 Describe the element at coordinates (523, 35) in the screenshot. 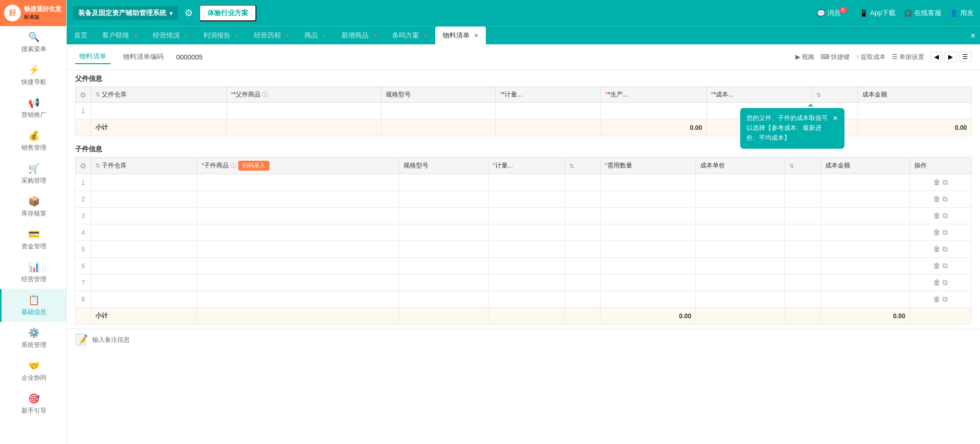

I see `nav-tabs: 首页 客户联络 ✕ 经营情况 ✕ 利润报告 ✕ 经营历程 ✕ 商品 ✕ 新增商品…` at that location.